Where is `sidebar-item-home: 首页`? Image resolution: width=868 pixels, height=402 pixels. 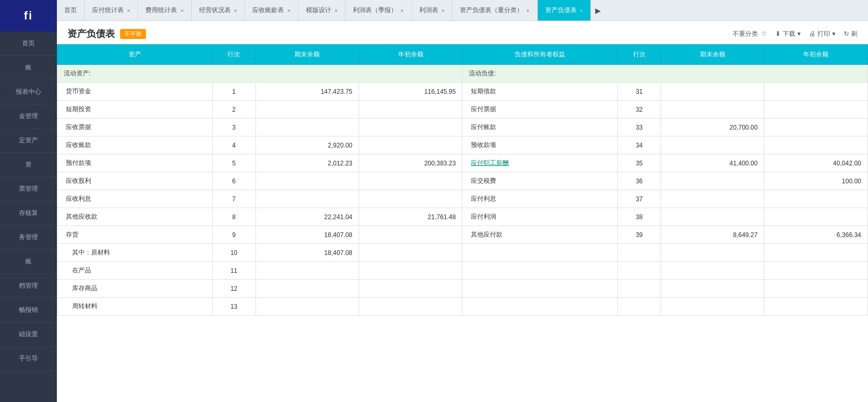
sidebar-item-home: 首页 is located at coordinates (28, 44).